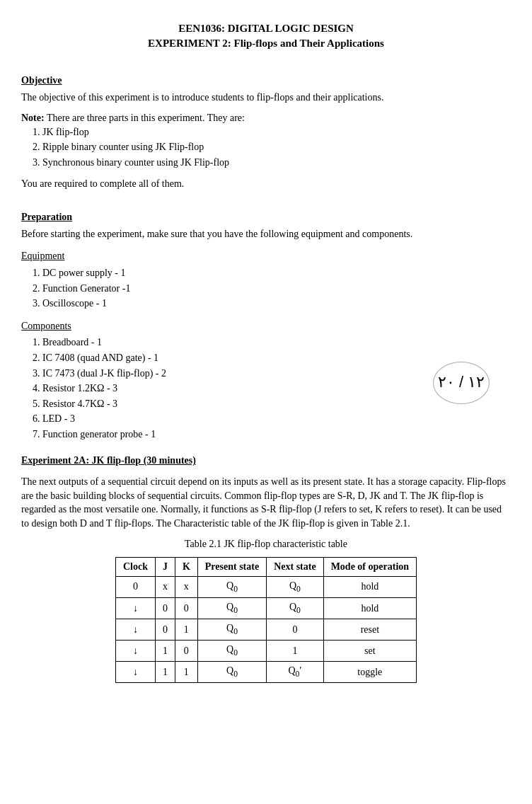  Describe the element at coordinates (266, 256) in the screenshot. I see `equipment-heading: Equipment` at that location.